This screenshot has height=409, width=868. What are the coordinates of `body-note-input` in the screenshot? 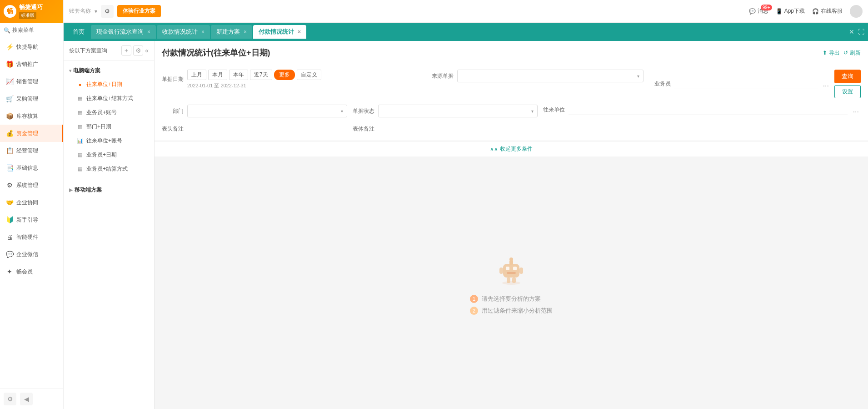 It's located at (458, 129).